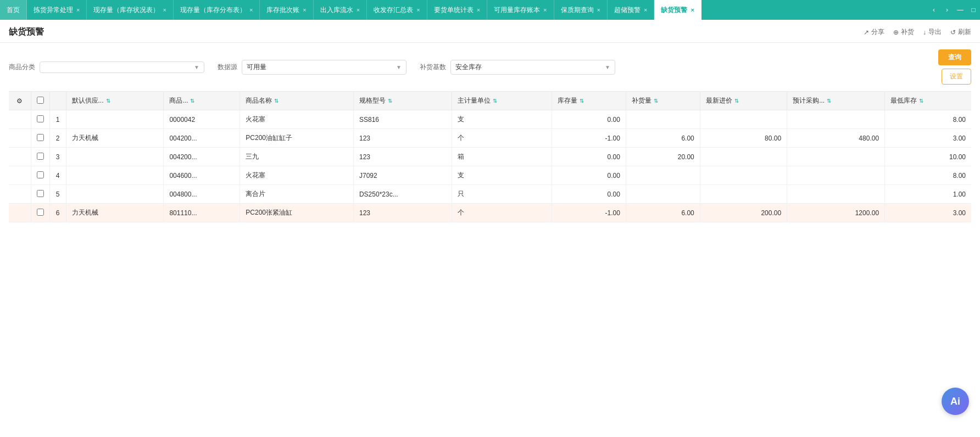 Image resolution: width=980 pixels, height=437 pixels. I want to click on gear-icon: ⚙, so click(20, 101).